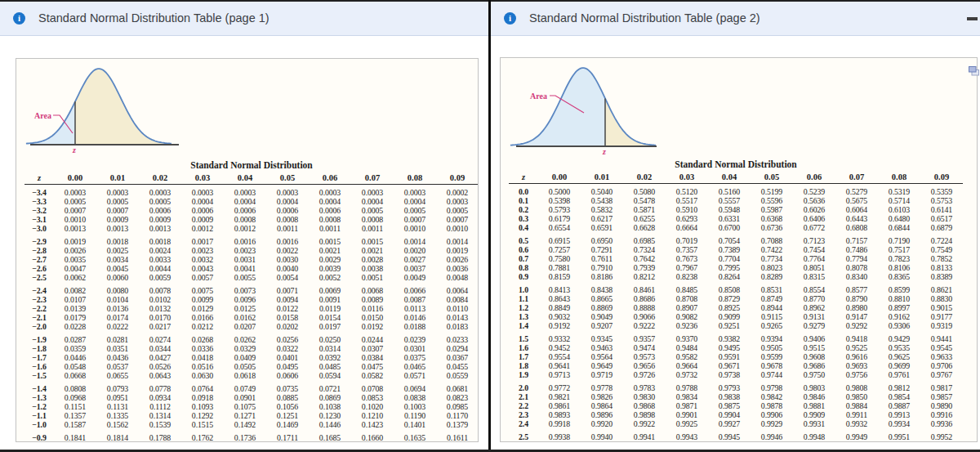 The width and height of the screenshot is (980, 452). Describe the element at coordinates (602, 250) in the screenshot. I see `probability-value: 0.7291` at that location.